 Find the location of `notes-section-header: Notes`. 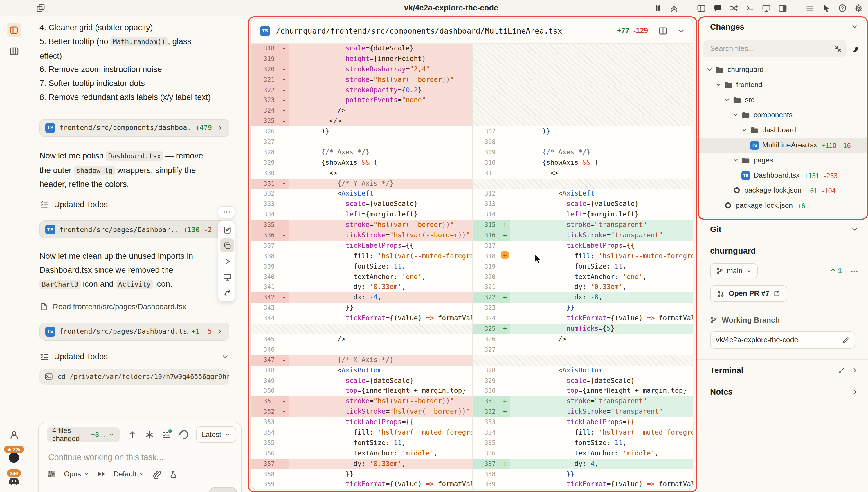

notes-section-header: Notes is located at coordinates (782, 391).